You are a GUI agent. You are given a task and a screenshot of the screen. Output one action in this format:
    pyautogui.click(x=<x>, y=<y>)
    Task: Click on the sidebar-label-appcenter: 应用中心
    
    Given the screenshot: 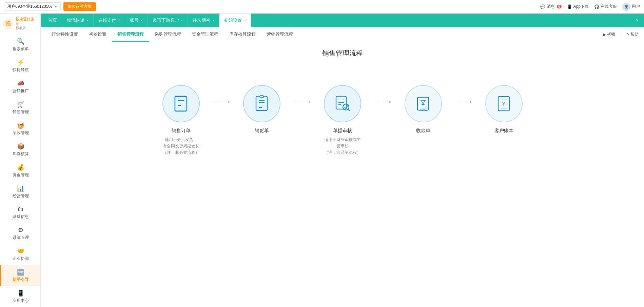 What is the action you would take?
    pyautogui.click(x=21, y=301)
    